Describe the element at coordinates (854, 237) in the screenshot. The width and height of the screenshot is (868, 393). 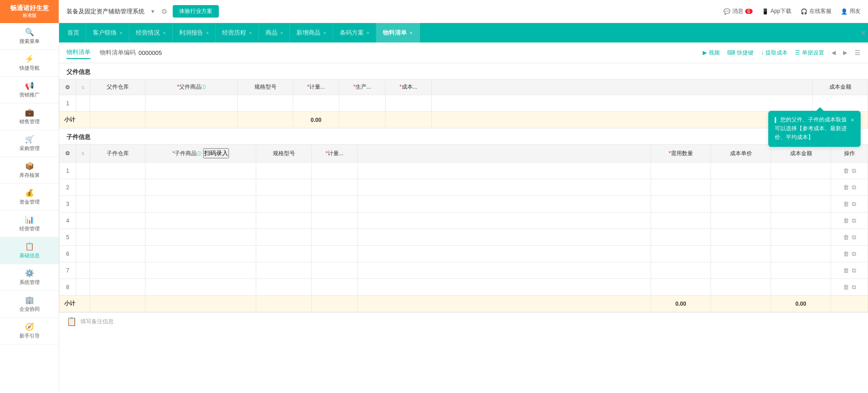
I see `copy-icon-5: ⧉` at that location.